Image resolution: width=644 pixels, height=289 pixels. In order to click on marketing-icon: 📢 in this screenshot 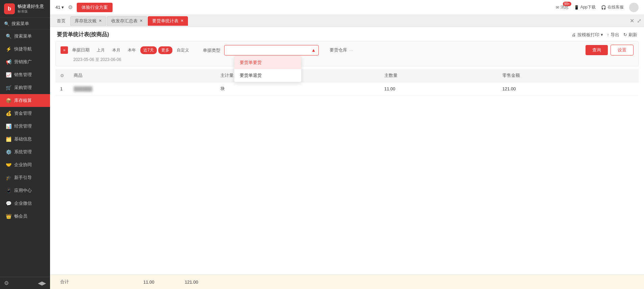, I will do `click(8, 62)`.